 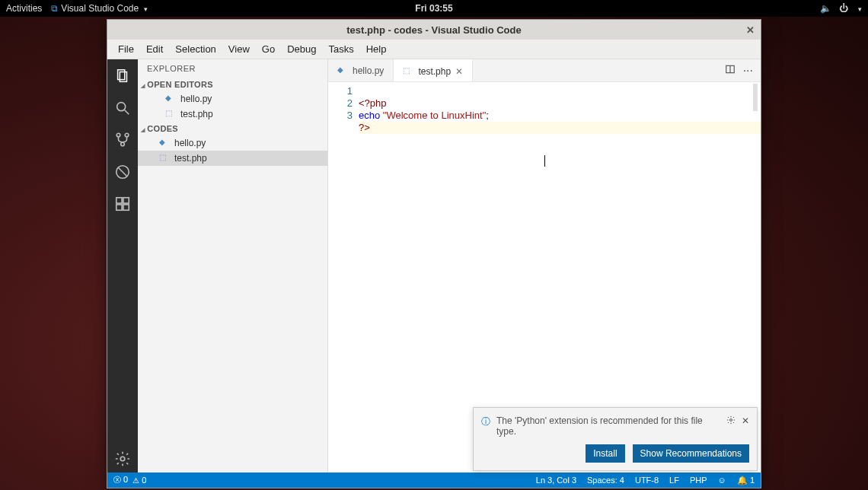 I want to click on notification-close-icon: ✕, so click(x=745, y=426).